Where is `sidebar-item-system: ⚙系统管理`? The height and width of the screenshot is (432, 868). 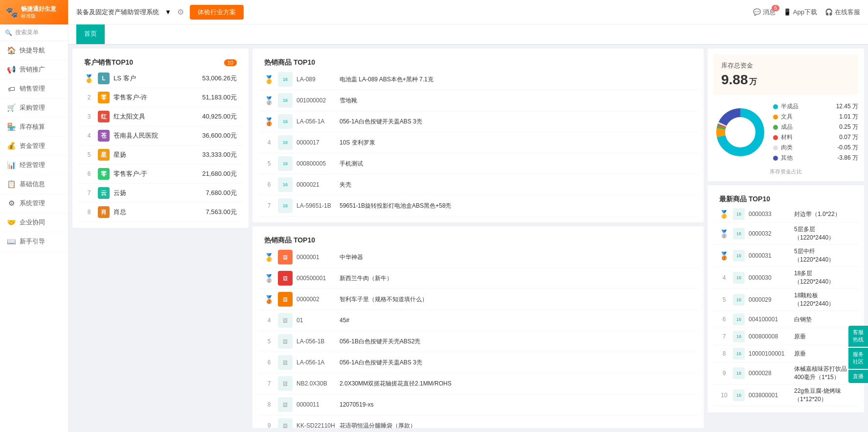 sidebar-item-system: ⚙系统管理 is located at coordinates (34, 204).